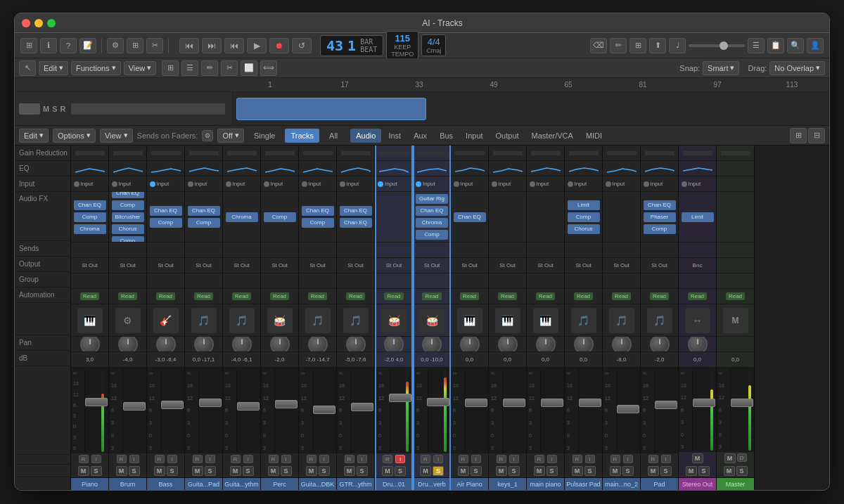 The image size is (844, 504). What do you see at coordinates (128, 484) in the screenshot?
I see `channel-name-brum: Brum` at bounding box center [128, 484].